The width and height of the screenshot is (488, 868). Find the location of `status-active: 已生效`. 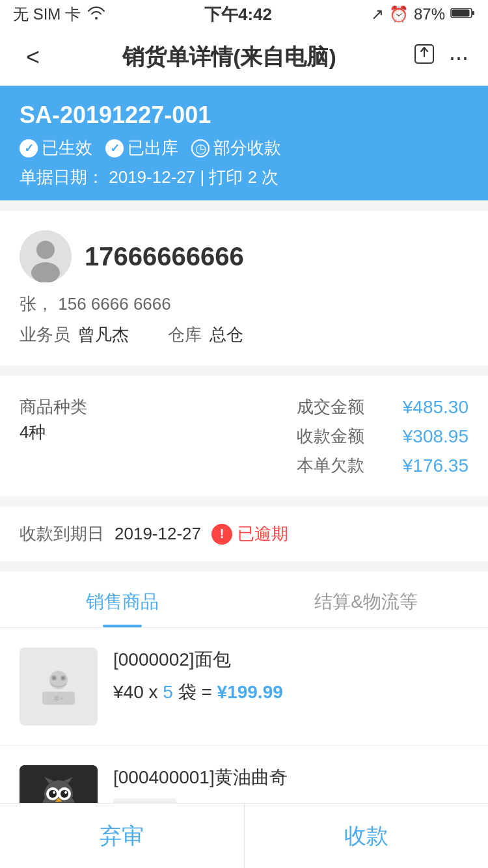

status-active: 已生效 is located at coordinates (56, 148).